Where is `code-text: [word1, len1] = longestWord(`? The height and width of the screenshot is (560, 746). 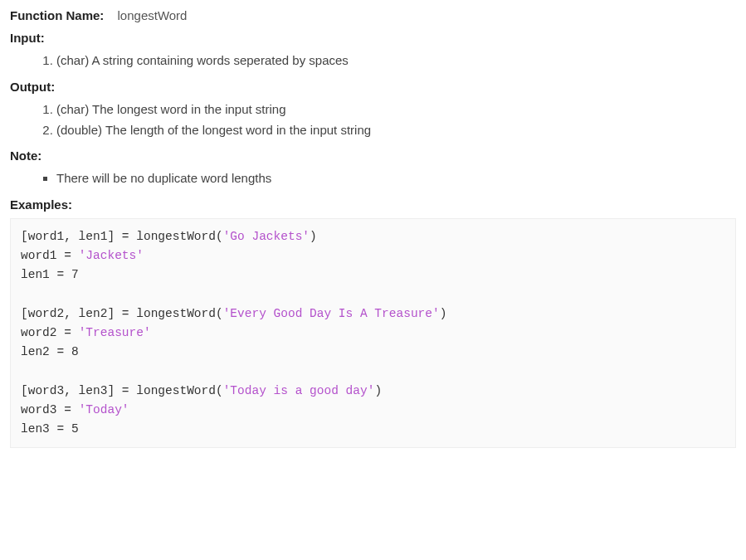 code-text: [word1, len1] = longestWord( is located at coordinates (122, 236).